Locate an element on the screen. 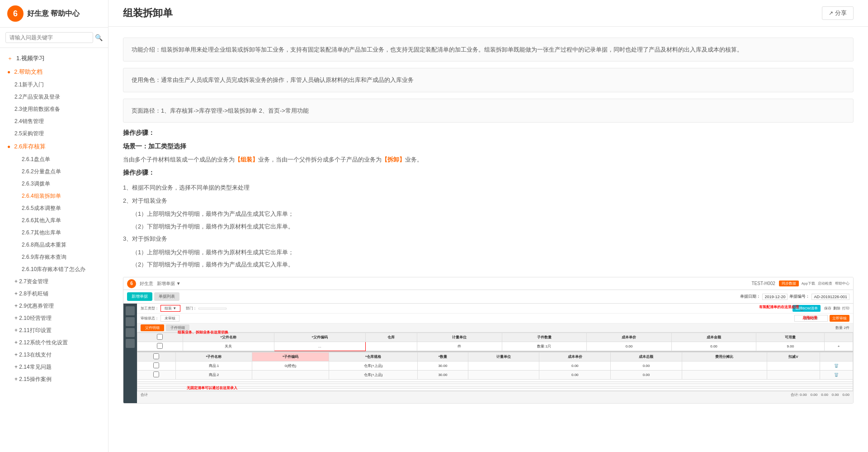 The height and width of the screenshot is (452, 868). sw-toolbar: 新增单据 单据列表 单据日期： 2019-12-20 单据编号： AD-2019… is located at coordinates (488, 297).